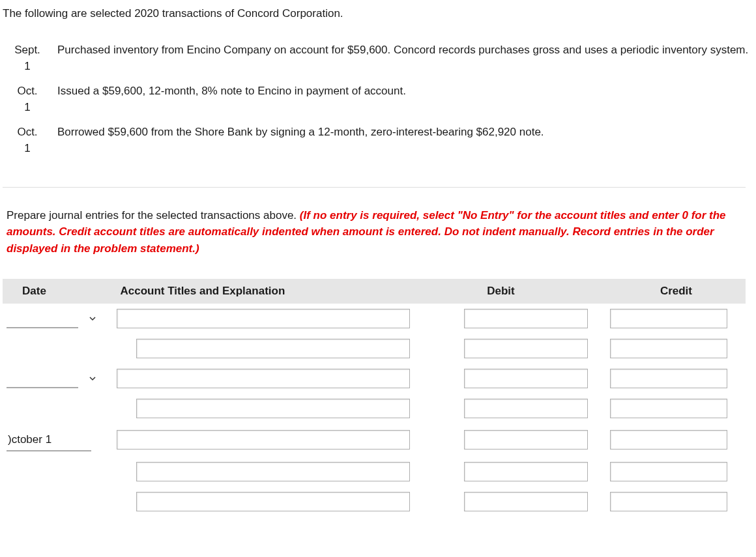  Describe the element at coordinates (399, 141) in the screenshot. I see `trans-desc-2: Borrowed $59,600 from the Shore Bank by …` at that location.